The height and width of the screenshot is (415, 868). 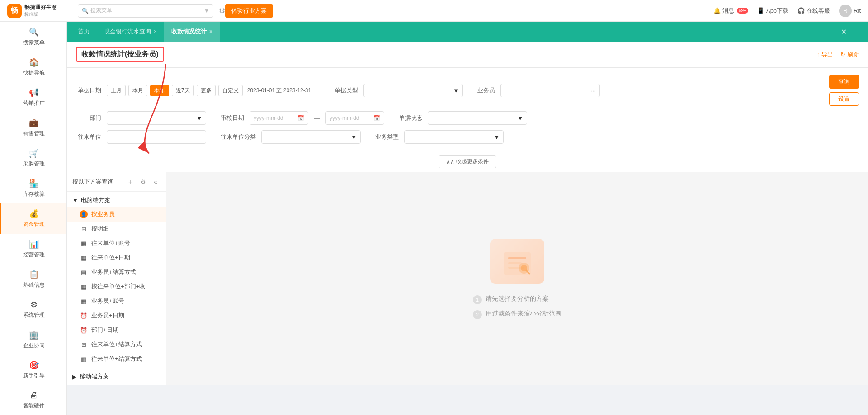 What do you see at coordinates (844, 99) in the screenshot?
I see `filter-settings-button: 设置` at bounding box center [844, 99].